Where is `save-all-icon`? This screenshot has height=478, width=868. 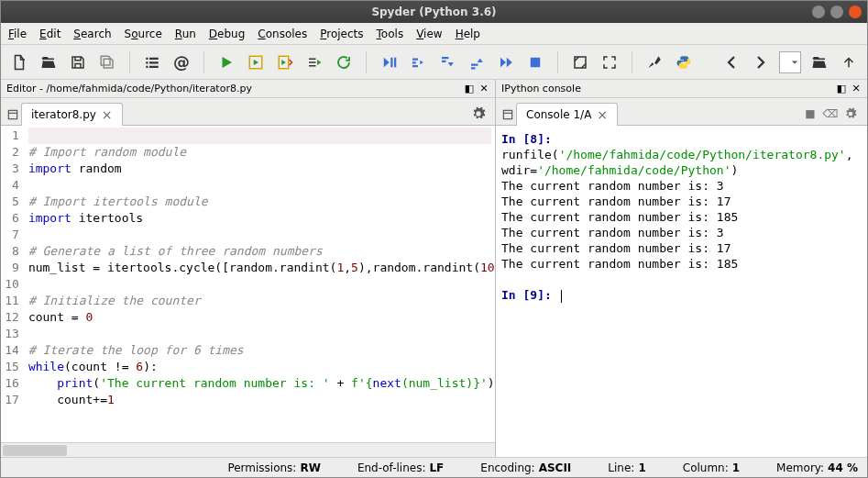
save-all-icon is located at coordinates (107, 62).